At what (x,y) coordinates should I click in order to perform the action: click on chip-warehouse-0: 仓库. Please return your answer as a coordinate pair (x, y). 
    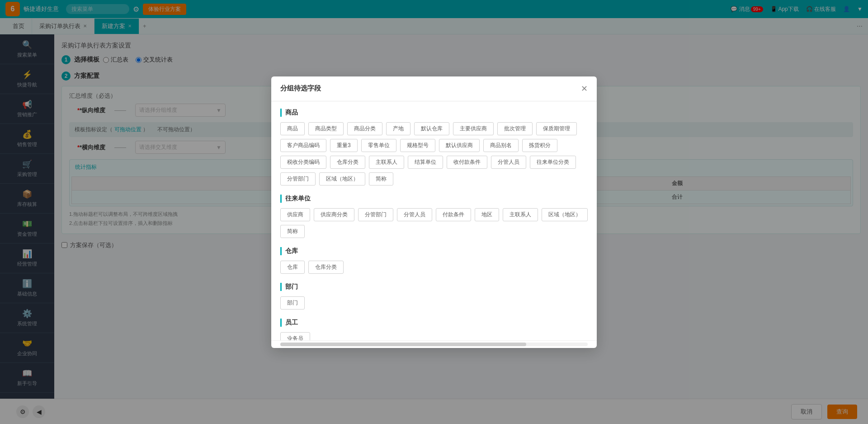
    Looking at the image, I should click on (292, 267).